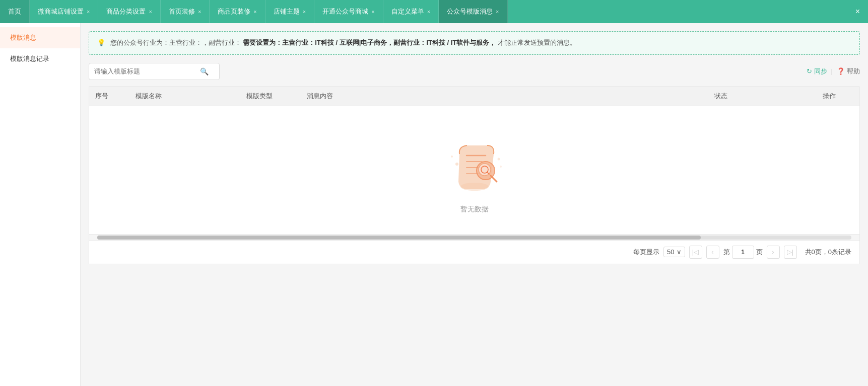  What do you see at coordinates (475, 97) in the screenshot?
I see `table-header: 序号 模版名称 模版类型 消息内容 状态 操作` at bounding box center [475, 97].